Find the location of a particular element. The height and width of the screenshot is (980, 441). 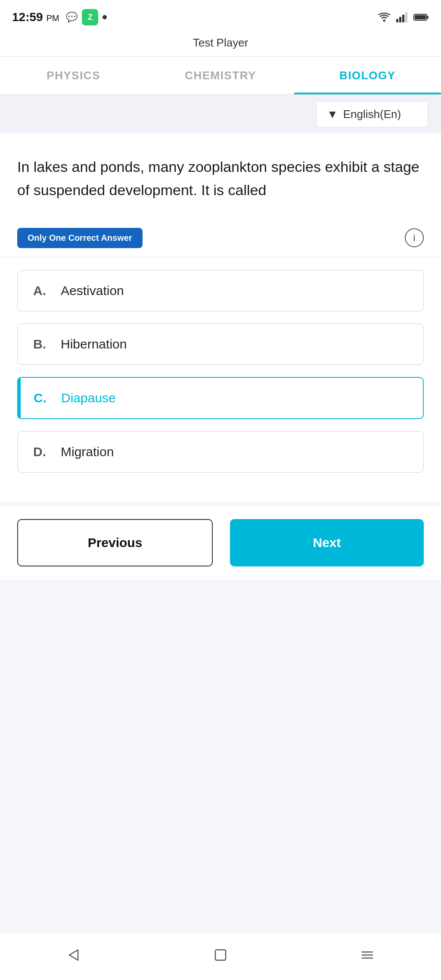

menu-button is located at coordinates (367, 955).